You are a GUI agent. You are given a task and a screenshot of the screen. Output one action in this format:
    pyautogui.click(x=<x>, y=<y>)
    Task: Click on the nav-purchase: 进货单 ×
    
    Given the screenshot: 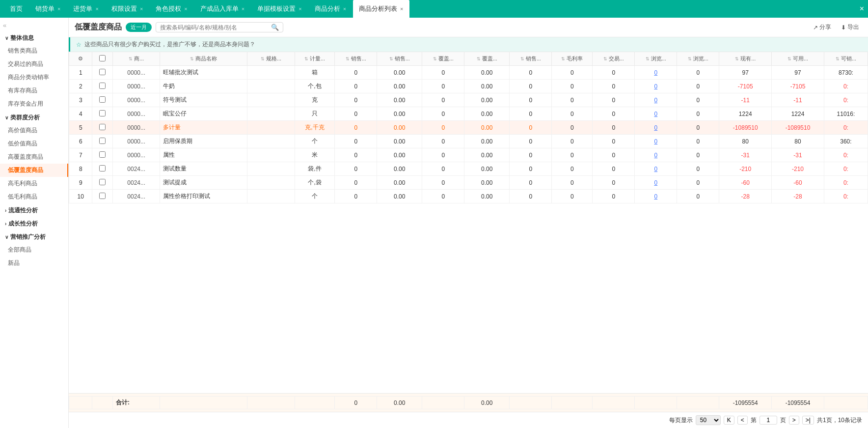 What is the action you would take?
    pyautogui.click(x=85, y=9)
    